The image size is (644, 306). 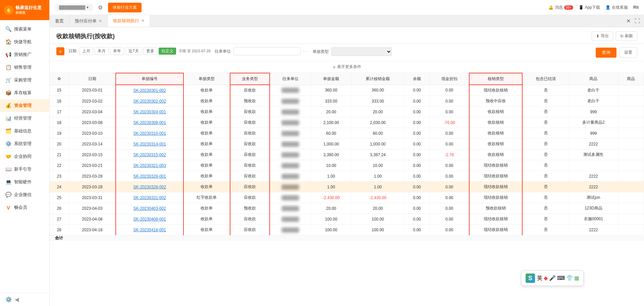 I want to click on sidebar-item-operation: 📊 经营管理, so click(x=25, y=118).